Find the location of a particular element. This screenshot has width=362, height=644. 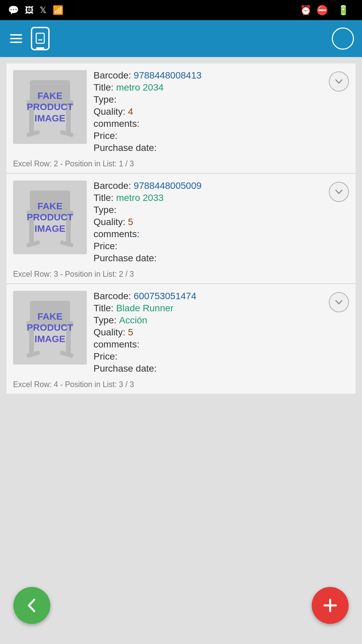

product-card-inner: FAKE PRODUCT IMAGE Barcode: 978844800841… is located at coordinates (181, 110).